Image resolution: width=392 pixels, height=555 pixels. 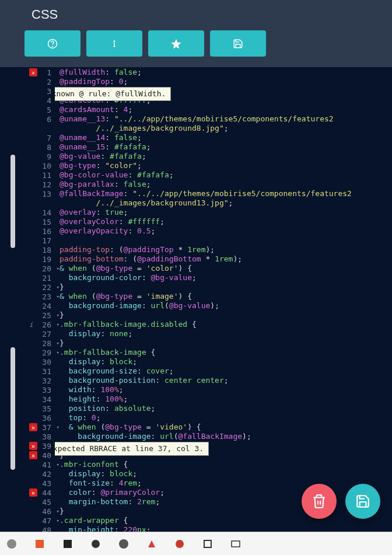 What do you see at coordinates (37, 72) in the screenshot?
I see `line-number: 1✕` at bounding box center [37, 72].